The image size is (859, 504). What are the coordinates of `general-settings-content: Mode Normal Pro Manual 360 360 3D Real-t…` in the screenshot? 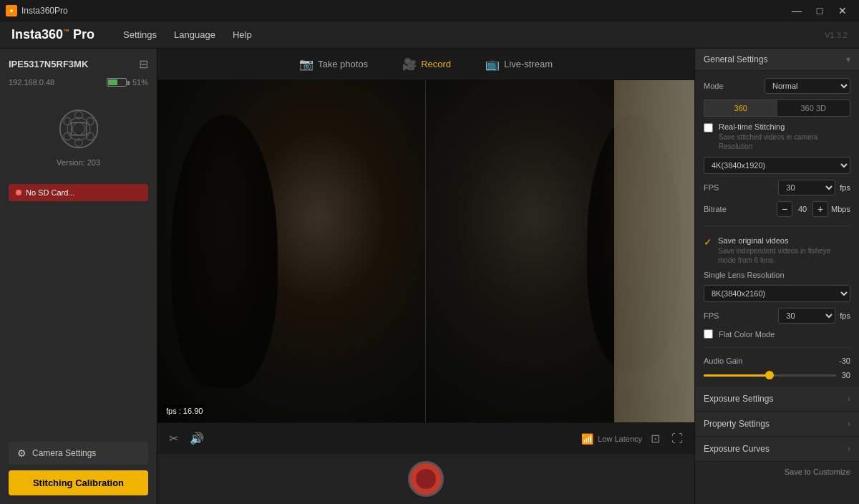 It's located at (777, 229).